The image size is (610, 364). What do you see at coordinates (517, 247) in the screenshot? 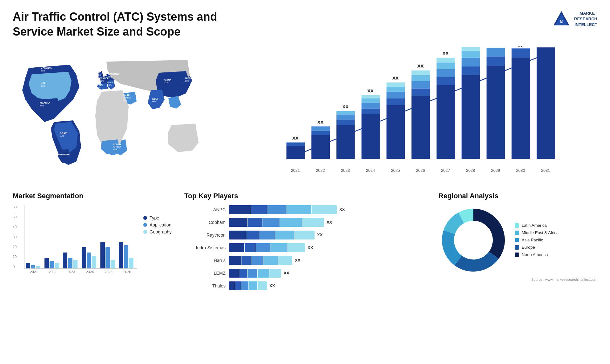
I see `europe-color` at bounding box center [517, 247].